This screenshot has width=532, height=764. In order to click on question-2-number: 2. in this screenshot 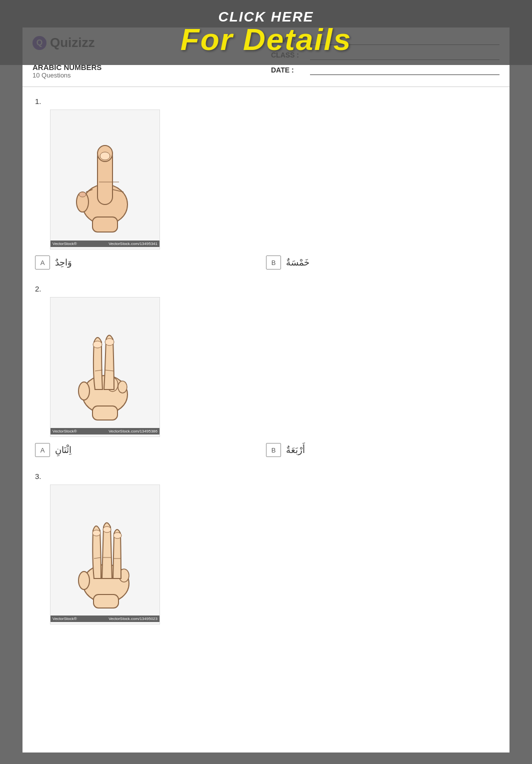, I will do `click(266, 289)`.